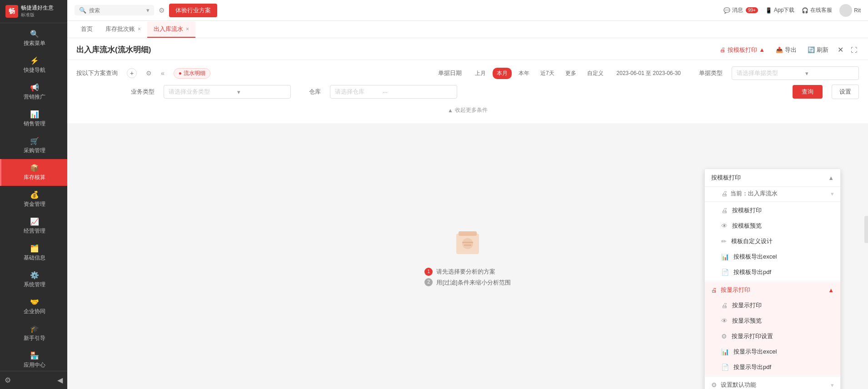  What do you see at coordinates (741, 10) in the screenshot?
I see `message-btn: 💬 消息 99+` at bounding box center [741, 10].